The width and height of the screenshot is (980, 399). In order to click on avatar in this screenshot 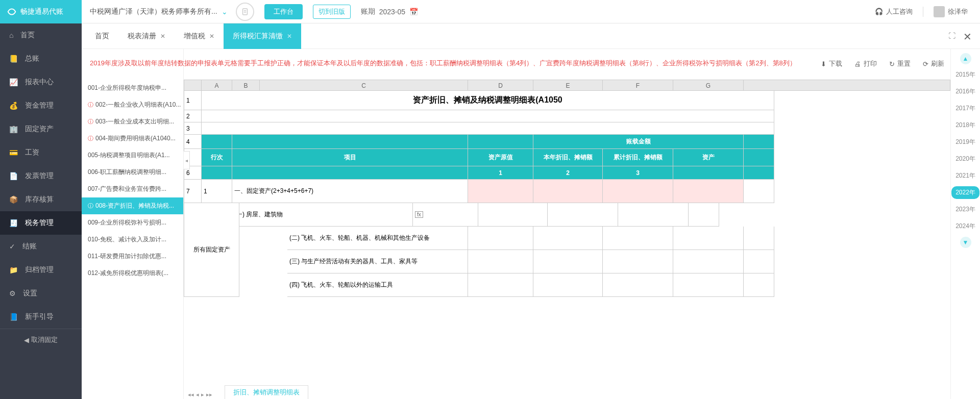, I will do `click(939, 12)`.